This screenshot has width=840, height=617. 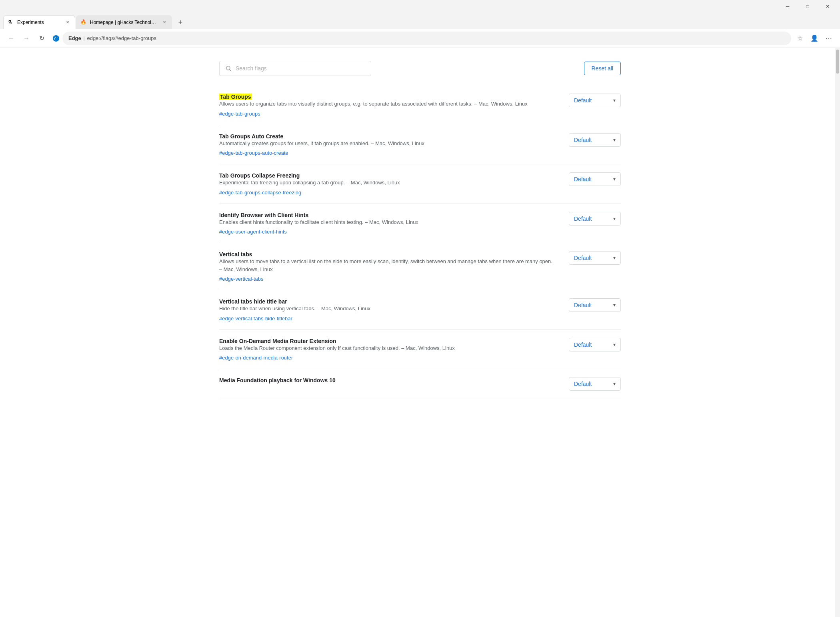 I want to click on address-text: Edge | edge://flags/#edge-tab-groups, so click(x=112, y=38).